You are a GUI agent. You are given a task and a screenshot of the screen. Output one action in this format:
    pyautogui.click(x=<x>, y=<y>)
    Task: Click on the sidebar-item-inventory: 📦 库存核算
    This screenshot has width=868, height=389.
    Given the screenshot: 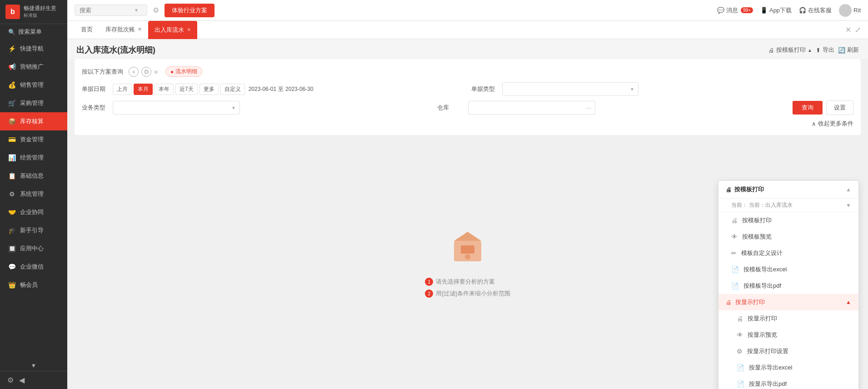 What is the action you would take?
    pyautogui.click(x=34, y=121)
    